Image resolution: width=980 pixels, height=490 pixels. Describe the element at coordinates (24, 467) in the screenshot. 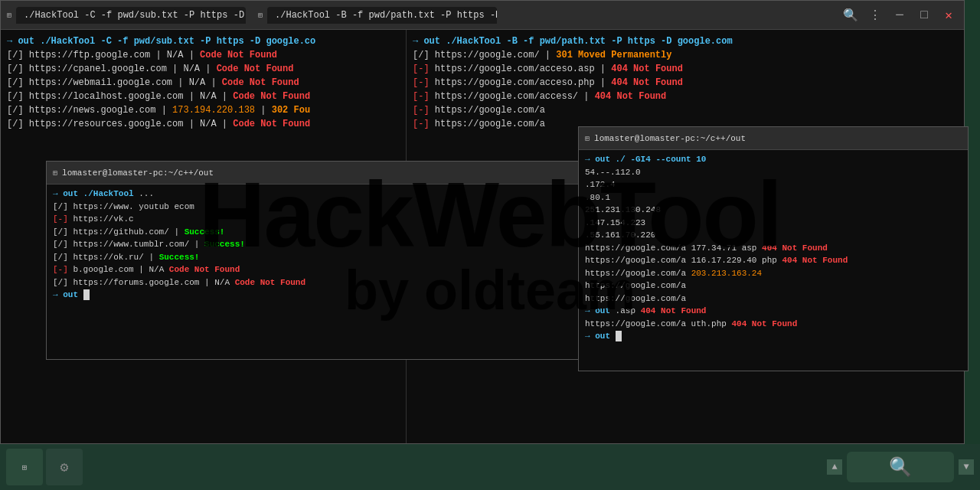

I see `taskbar-terminal: ⊞` at that location.